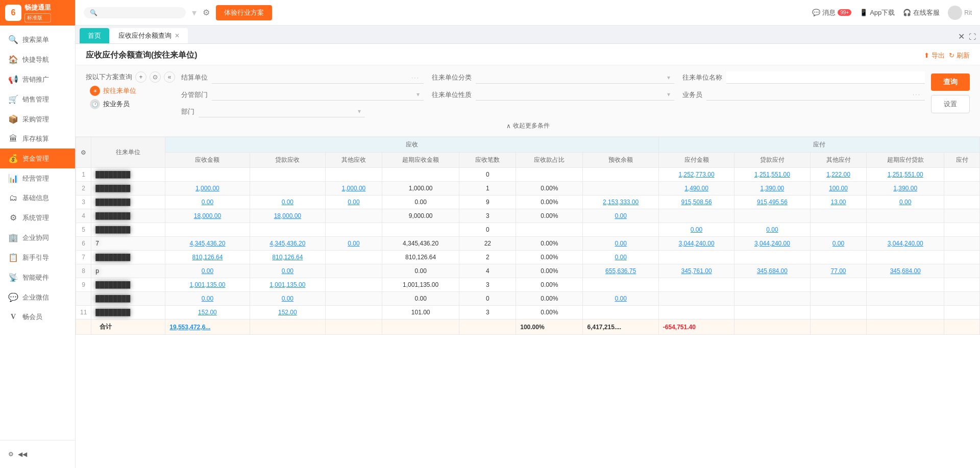  What do you see at coordinates (155, 77) in the screenshot?
I see `filter-settings-btn: ⊙` at bounding box center [155, 77].